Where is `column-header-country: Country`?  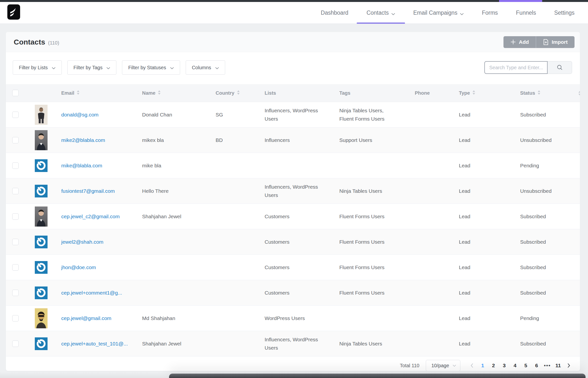 column-header-country: Country is located at coordinates (240, 93).